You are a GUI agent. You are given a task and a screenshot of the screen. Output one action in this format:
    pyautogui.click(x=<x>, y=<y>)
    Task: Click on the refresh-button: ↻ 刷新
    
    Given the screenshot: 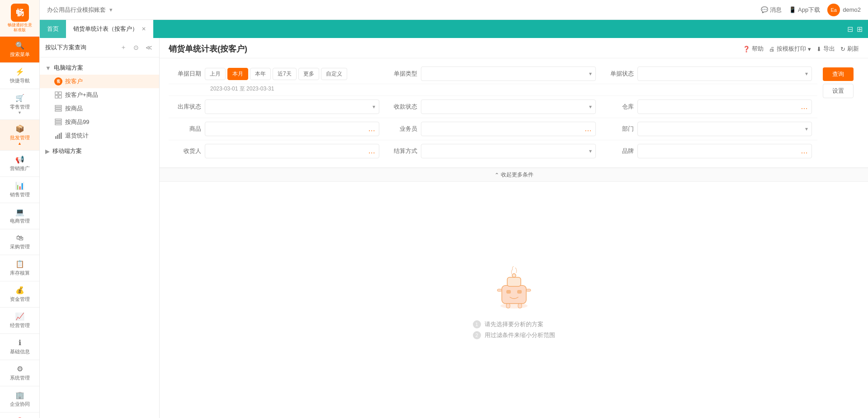 What is the action you would take?
    pyautogui.click(x=850, y=49)
    